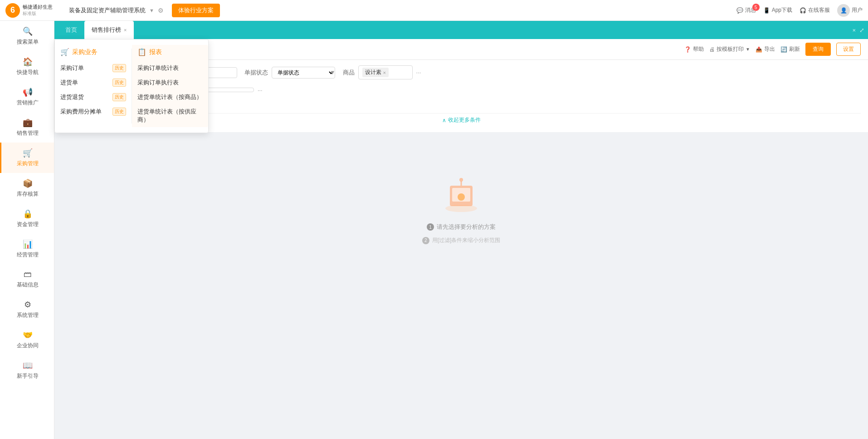  Describe the element at coordinates (106, 30) in the screenshot. I see `tab-sales-rank-label: 销售排行榜` at that location.